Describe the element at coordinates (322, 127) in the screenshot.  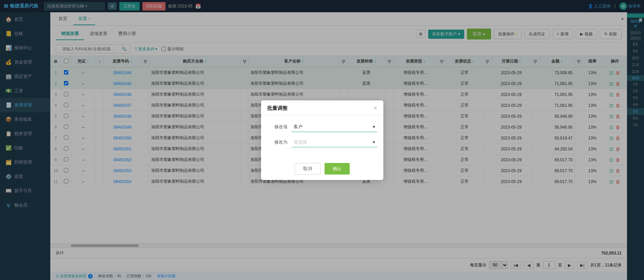
I see `form-row-field: 修改项 客户 ▾` at that location.